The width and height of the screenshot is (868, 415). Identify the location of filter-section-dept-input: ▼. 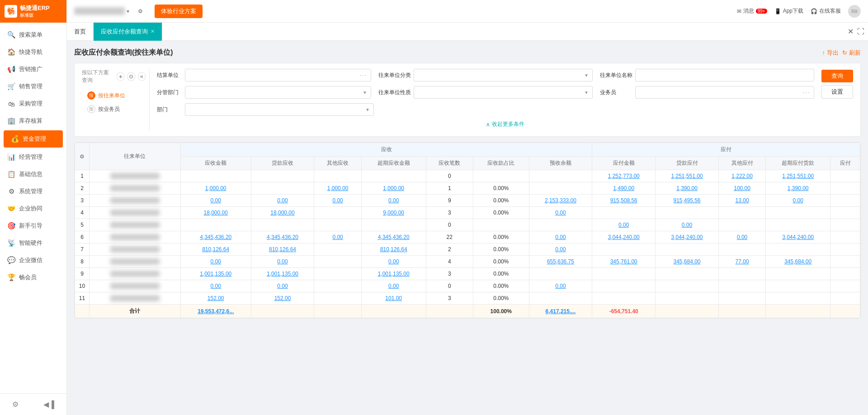
(279, 110).